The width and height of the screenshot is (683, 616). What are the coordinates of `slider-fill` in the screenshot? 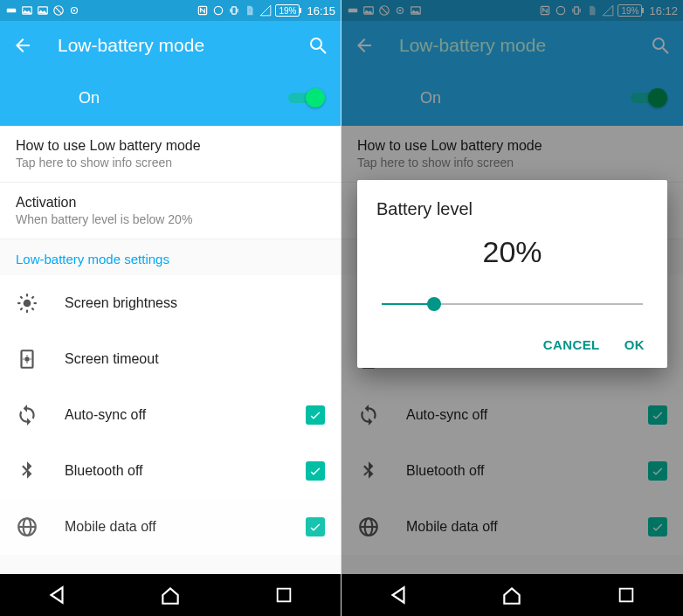 It's located at (408, 304).